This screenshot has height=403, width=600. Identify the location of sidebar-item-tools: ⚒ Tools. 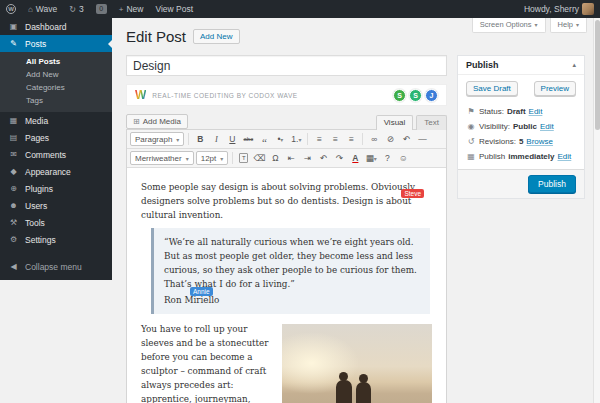
(56, 222).